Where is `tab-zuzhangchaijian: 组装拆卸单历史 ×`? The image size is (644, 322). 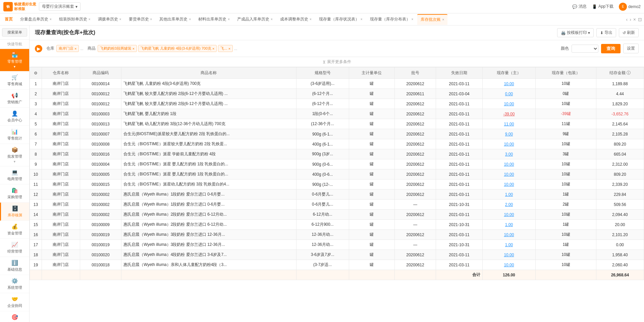 tab-zuzhangchaijian: 组装拆卸单历史 × is located at coordinates (75, 19).